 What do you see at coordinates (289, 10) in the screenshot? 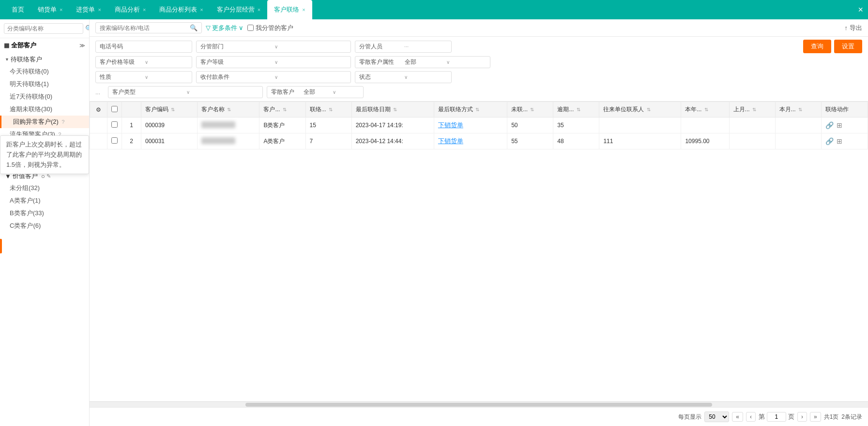
I see `nav-customer-contact: 客户联络 ×` at bounding box center [289, 10].